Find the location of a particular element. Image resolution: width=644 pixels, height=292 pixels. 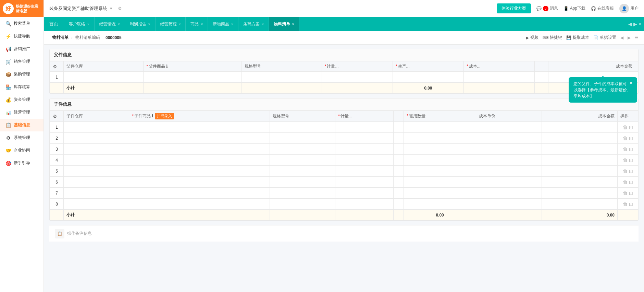

delete-icon-8: 🗑 is located at coordinates (625, 204).